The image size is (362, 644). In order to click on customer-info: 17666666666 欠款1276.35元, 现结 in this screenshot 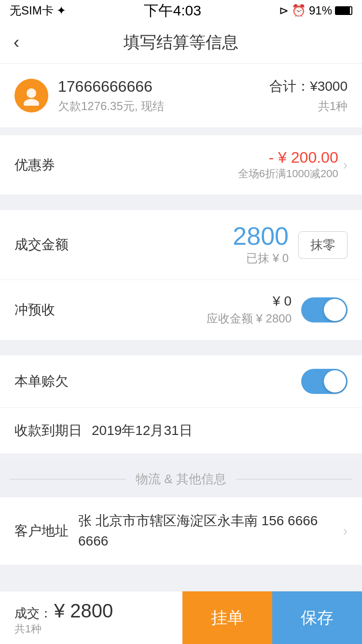, I will do `click(111, 96)`.